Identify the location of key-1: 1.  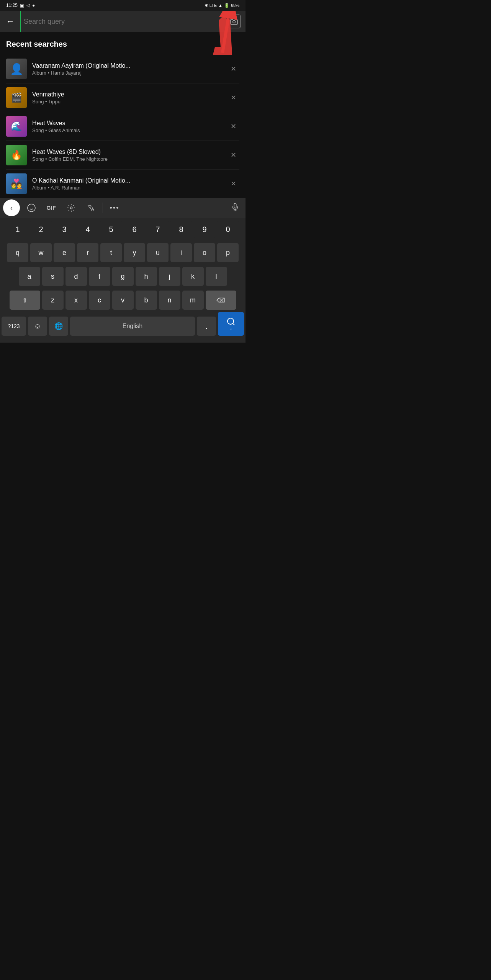
(18, 229).